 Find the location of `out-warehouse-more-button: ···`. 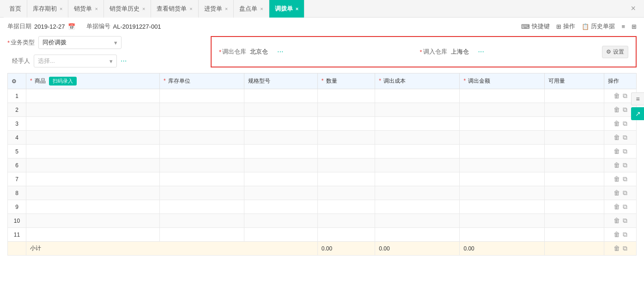

out-warehouse-more-button: ··· is located at coordinates (280, 52).